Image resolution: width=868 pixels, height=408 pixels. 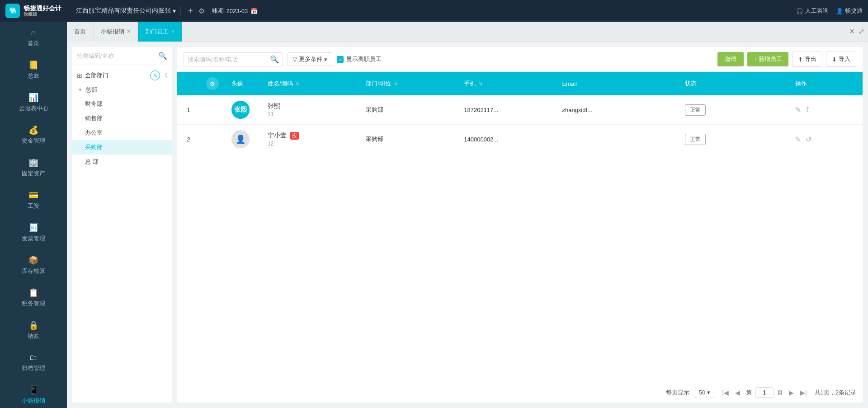 I want to click on add-employee-button: + 新增员工, so click(x=768, y=59).